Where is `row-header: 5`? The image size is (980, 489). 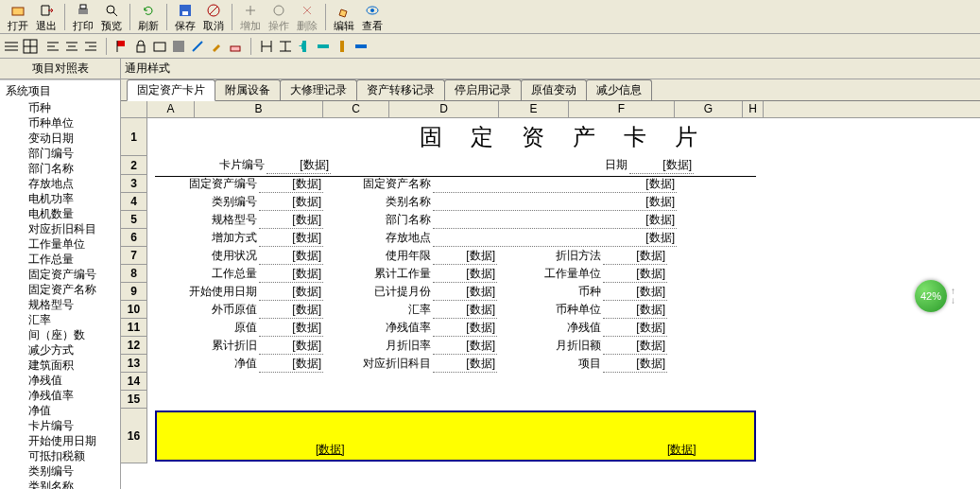
row-header: 5 is located at coordinates (134, 219).